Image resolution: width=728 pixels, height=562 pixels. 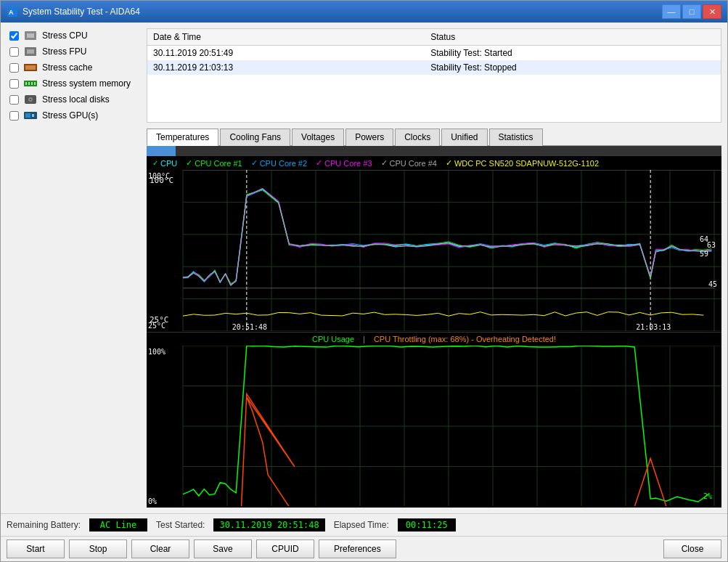 I want to click on log-datetime-0: 30.11.2019 20:51:49, so click(x=286, y=54).